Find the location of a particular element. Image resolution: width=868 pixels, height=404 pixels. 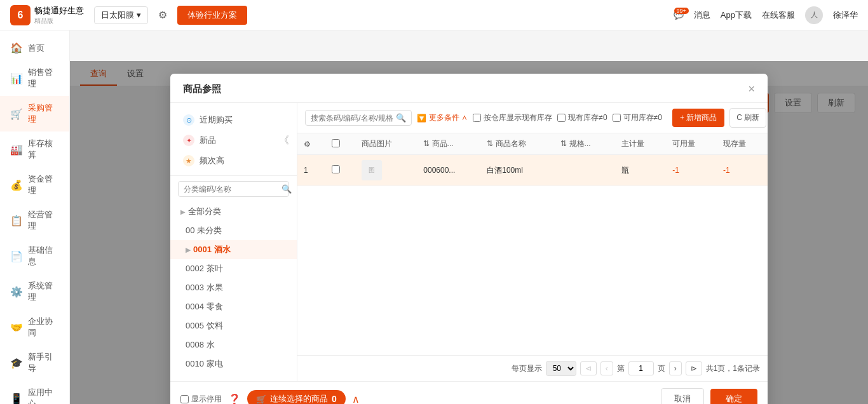

row-check is located at coordinates (341, 170).